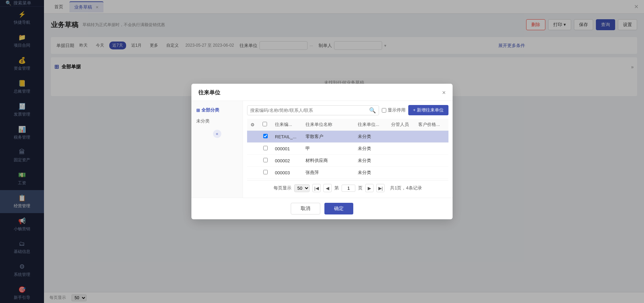  Describe the element at coordinates (348, 173) in the screenshot. I see `table-row: 000003 张燕萍 未分类` at that location.